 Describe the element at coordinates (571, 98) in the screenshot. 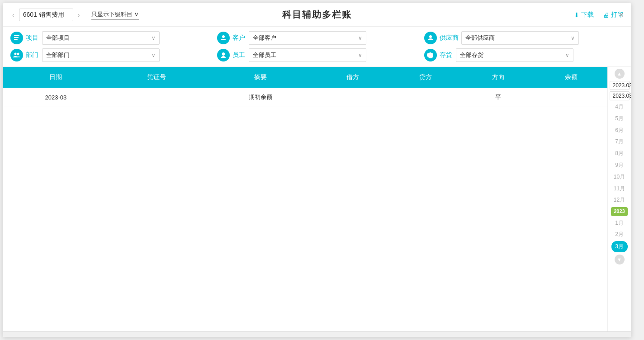

I see `cell-balance` at that location.